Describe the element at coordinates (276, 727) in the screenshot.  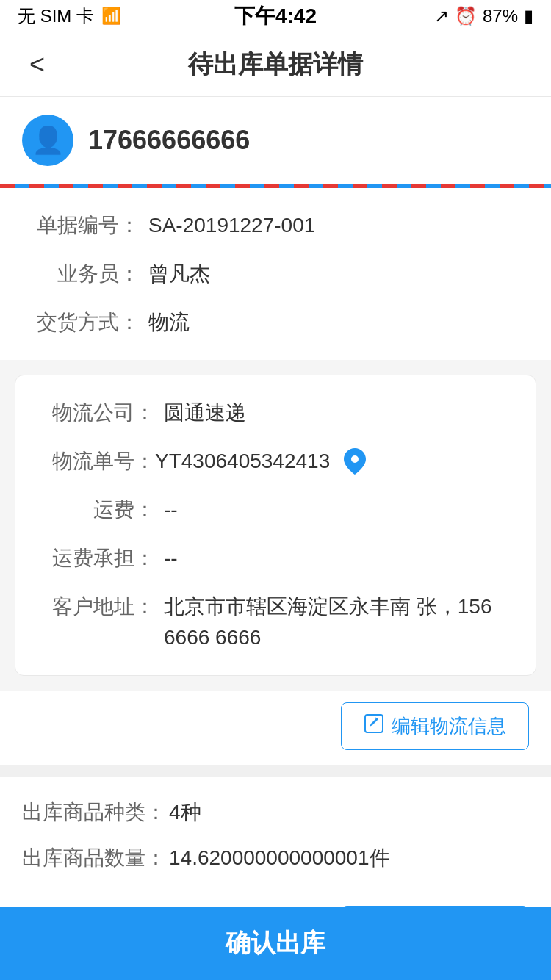
I see `edit-button-row: 编辑物流信息` at that location.